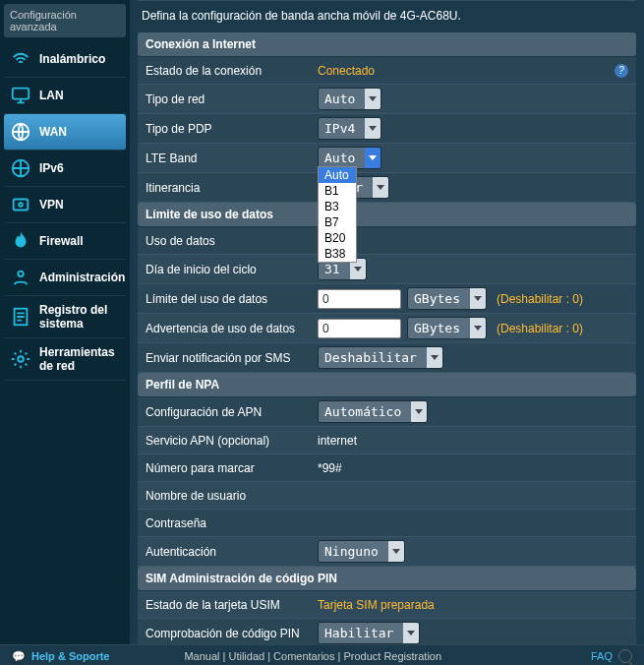 The width and height of the screenshot is (644, 665). I want to click on label-sms: Enviar notificación por SMS, so click(232, 358).